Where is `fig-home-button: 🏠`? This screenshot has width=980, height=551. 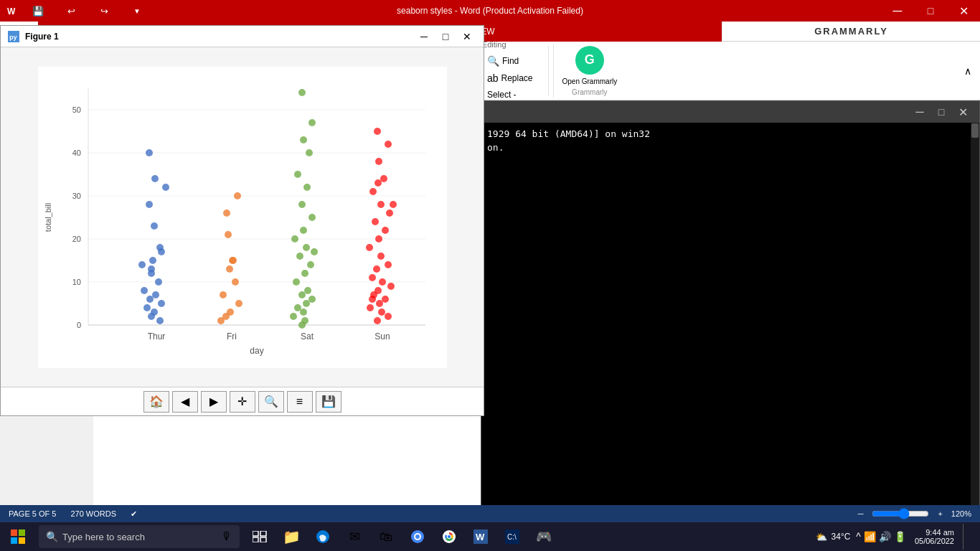 fig-home-button: 🏠 is located at coordinates (156, 402).